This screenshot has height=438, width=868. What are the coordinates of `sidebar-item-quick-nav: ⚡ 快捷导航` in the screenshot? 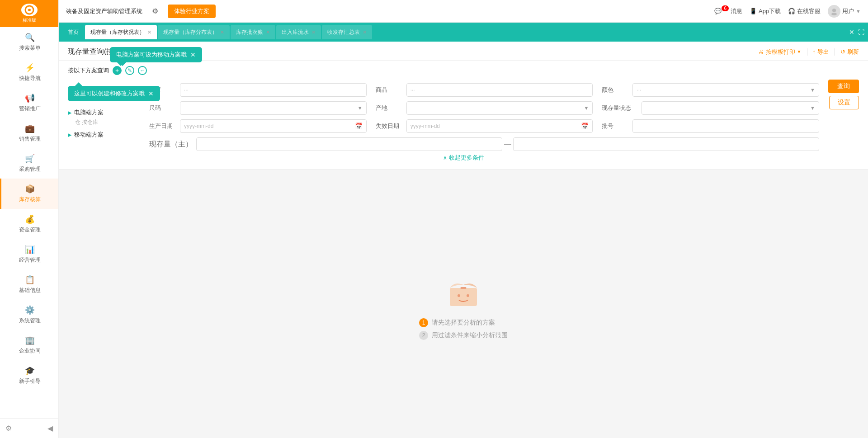 It's located at (29, 72).